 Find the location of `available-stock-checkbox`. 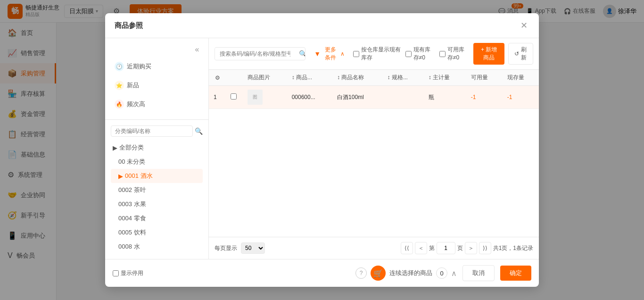

available-stock-checkbox is located at coordinates (442, 54).